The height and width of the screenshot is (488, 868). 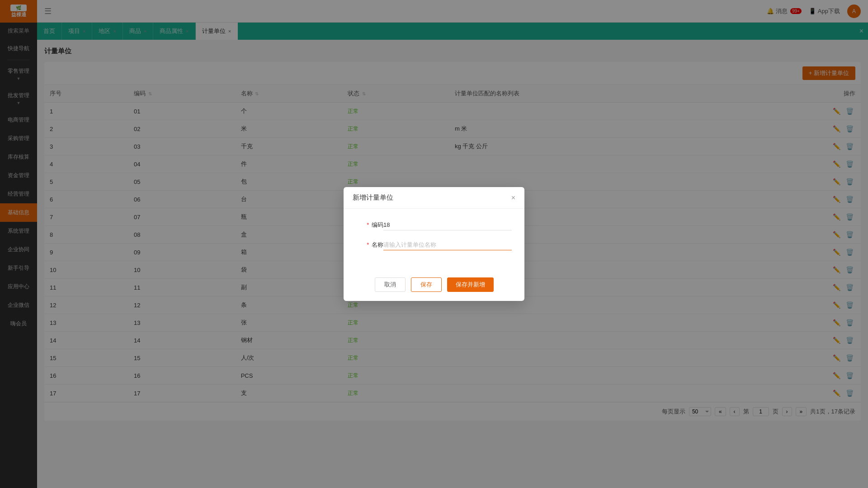 What do you see at coordinates (368, 245) in the screenshot?
I see `name-required-icon: *` at bounding box center [368, 245].